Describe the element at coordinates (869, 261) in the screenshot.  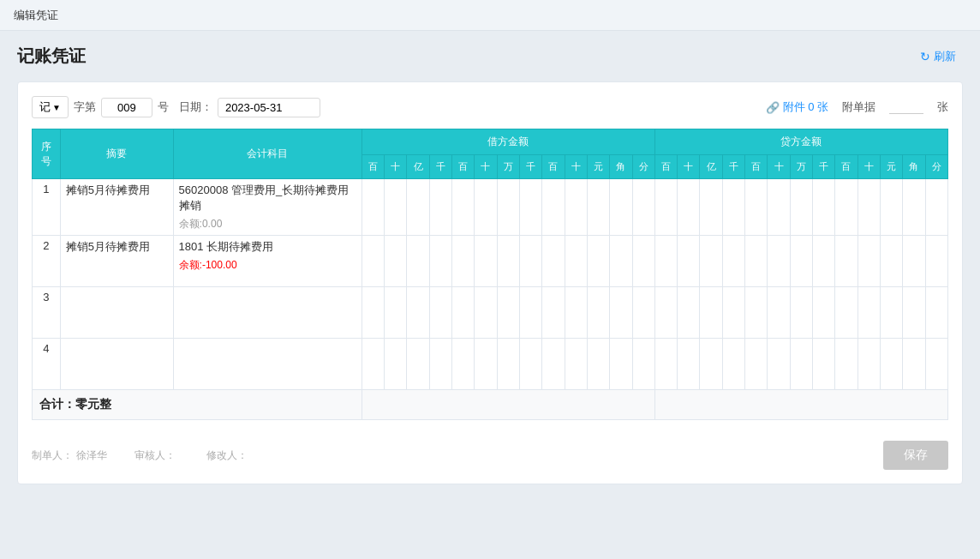
I see `row-2-credit-d10` at that location.